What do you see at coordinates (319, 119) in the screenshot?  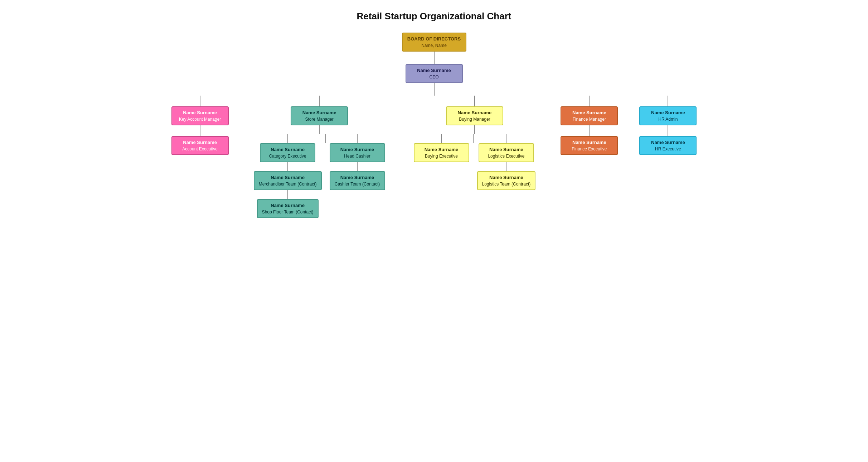 I see `sm-role: Store Manager` at bounding box center [319, 119].